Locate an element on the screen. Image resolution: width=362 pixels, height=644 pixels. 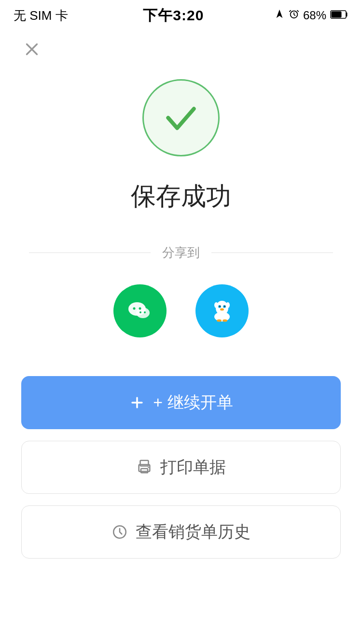
alarm-icon is located at coordinates (294, 15).